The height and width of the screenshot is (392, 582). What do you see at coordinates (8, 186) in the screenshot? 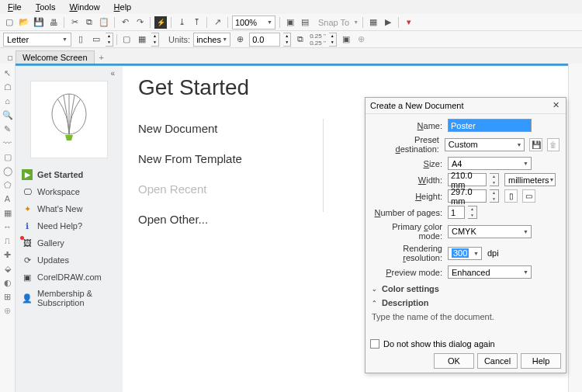
I see `polygon-tool-icon: ⬠` at bounding box center [8, 186].